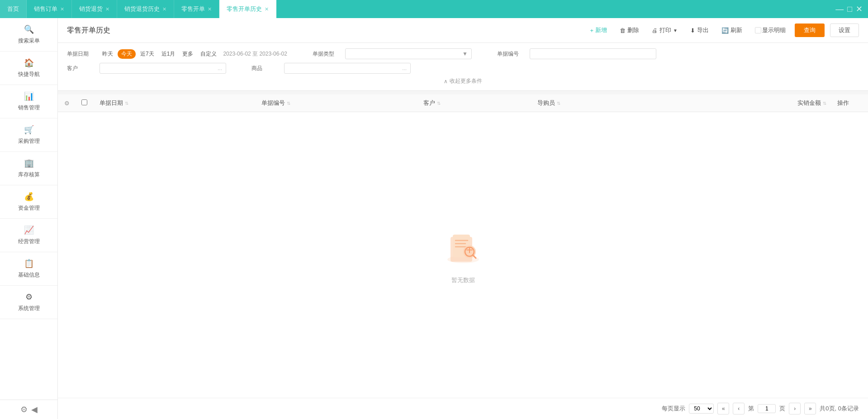  I want to click on per-page-label: 每页显示, so click(674, 409).